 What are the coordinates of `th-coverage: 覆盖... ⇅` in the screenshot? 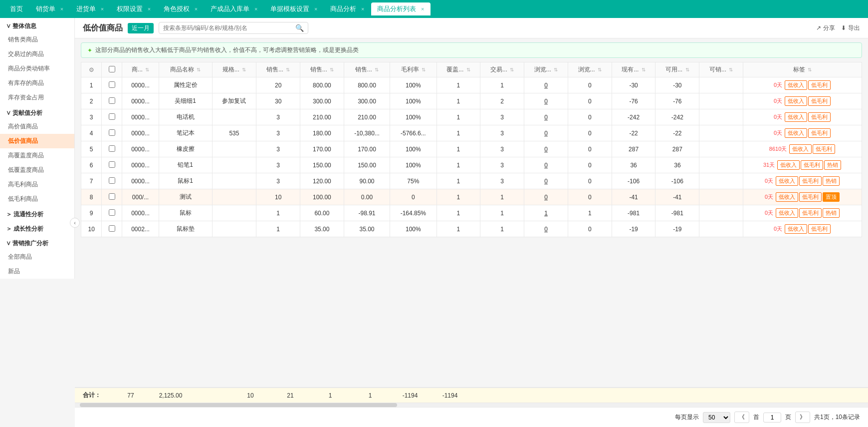 It's located at (458, 70).